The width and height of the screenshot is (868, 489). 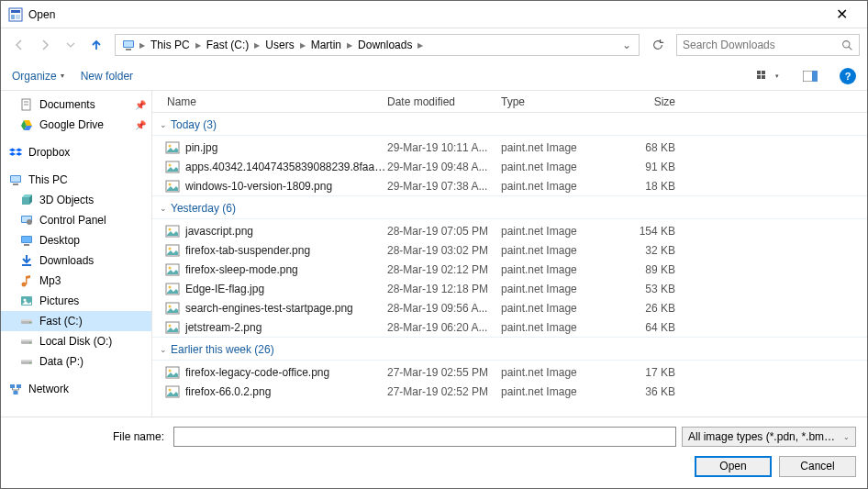 I want to click on search-input: Search Downloads, so click(x=768, y=45).